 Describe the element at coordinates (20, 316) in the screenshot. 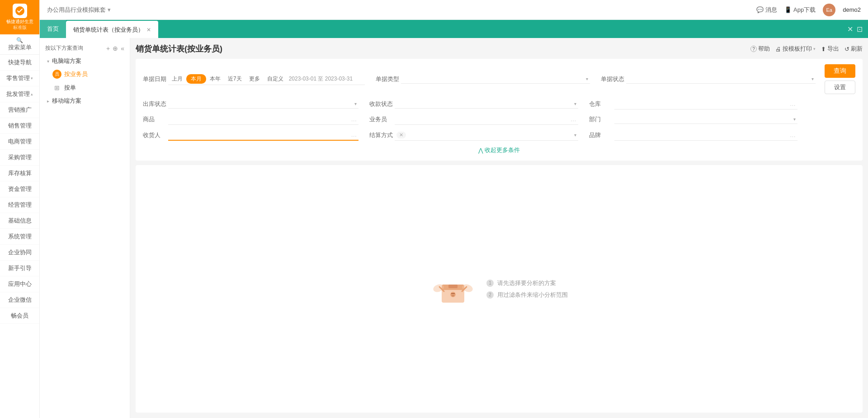

I see `sidebar-item-member: 畅会员` at that location.